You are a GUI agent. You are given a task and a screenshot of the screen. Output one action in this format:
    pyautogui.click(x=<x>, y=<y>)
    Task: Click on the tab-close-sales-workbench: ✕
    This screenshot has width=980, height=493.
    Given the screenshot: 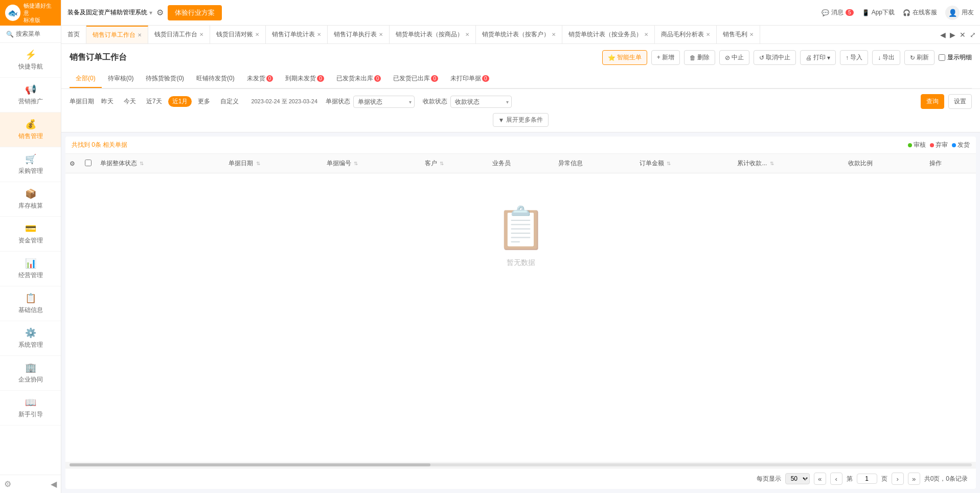 What is the action you would take?
    pyautogui.click(x=140, y=35)
    